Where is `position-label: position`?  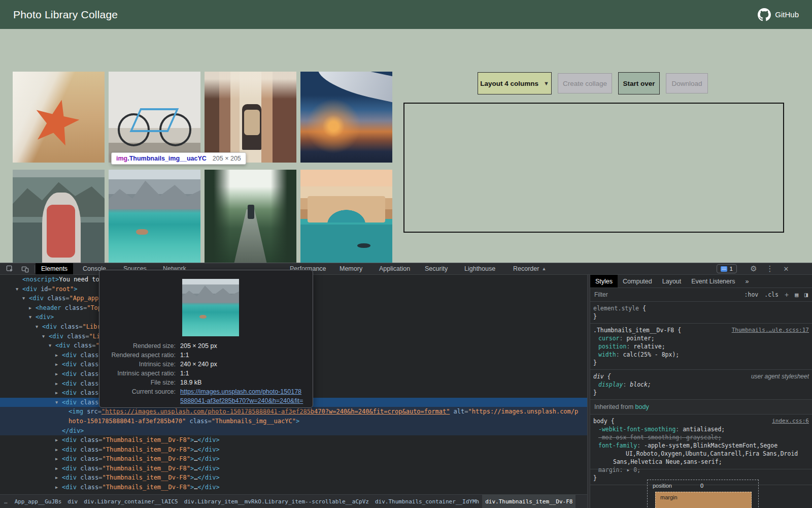
position-label: position is located at coordinates (662, 486).